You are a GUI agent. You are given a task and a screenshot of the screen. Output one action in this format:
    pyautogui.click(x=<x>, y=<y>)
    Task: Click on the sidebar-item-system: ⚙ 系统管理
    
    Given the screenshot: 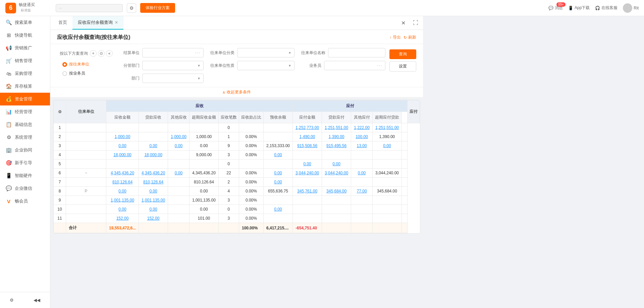 What is the action you would take?
    pyautogui.click(x=25, y=137)
    